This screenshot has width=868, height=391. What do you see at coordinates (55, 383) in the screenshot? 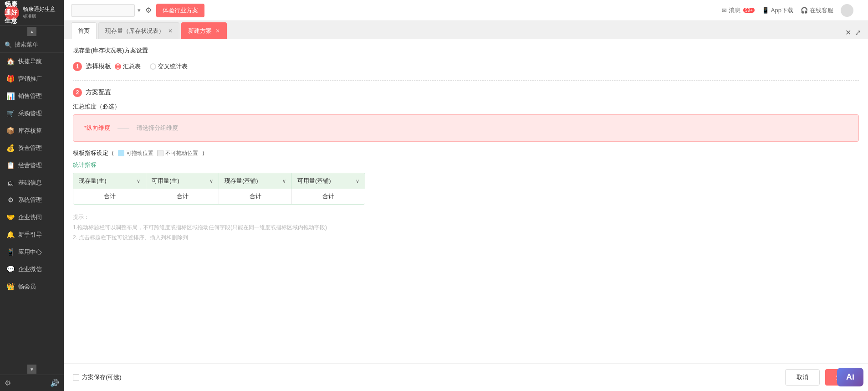
I see `speaker-icon: 🔊` at bounding box center [55, 383].